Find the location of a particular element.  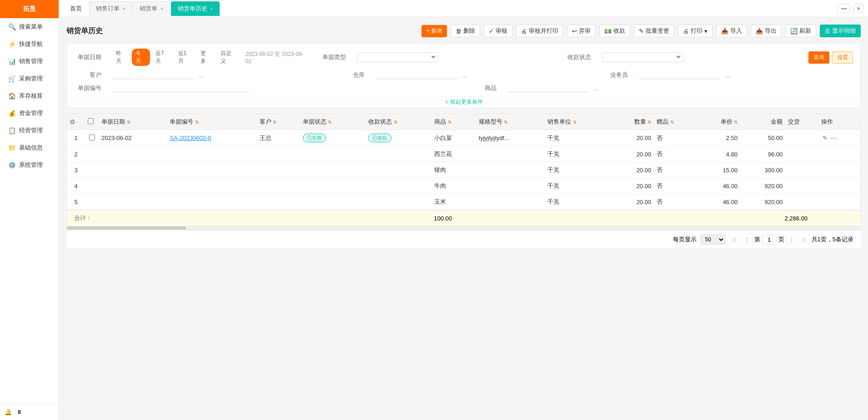

sidebar-item-quick-nav: ⚡ 快捷导航 is located at coordinates (29, 44).